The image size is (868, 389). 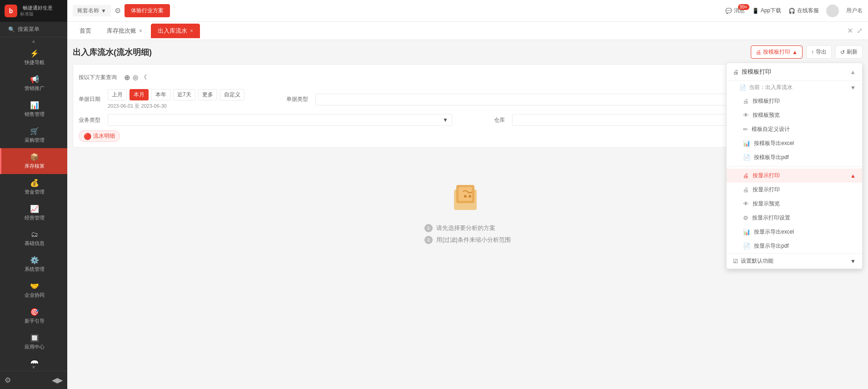 I want to click on filter-collapse-icon: 《, so click(x=144, y=77).